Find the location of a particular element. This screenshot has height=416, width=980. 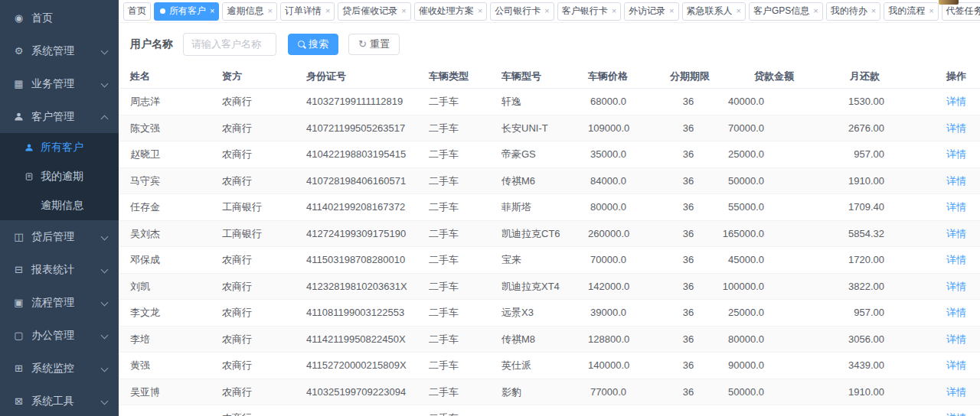

search-button: 搜索 is located at coordinates (313, 44).